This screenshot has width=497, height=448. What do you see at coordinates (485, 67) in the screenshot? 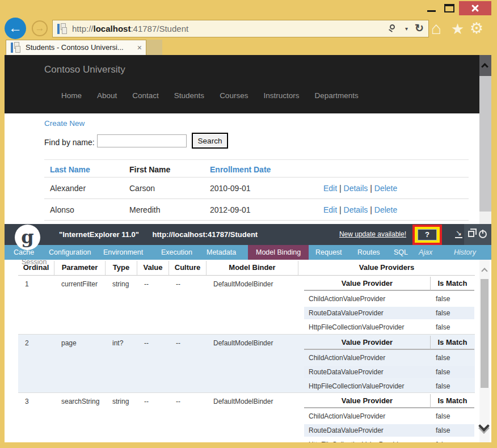
I see `chevron-up-icon` at bounding box center [485, 67].